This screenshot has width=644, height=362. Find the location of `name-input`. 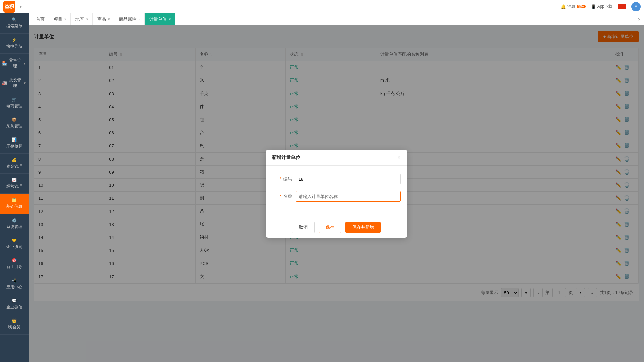

name-input is located at coordinates (348, 196).